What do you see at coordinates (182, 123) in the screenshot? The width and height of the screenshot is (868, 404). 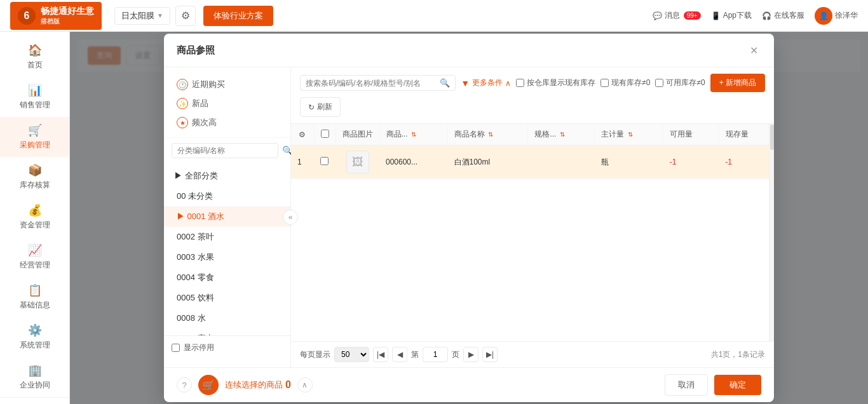 I see `star-icon: ★` at bounding box center [182, 123].